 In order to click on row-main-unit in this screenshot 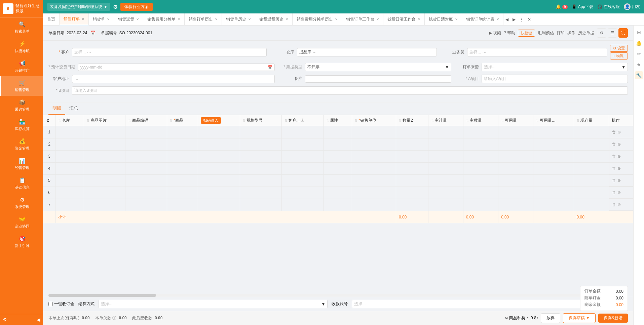, I will do `click(446, 132)`.